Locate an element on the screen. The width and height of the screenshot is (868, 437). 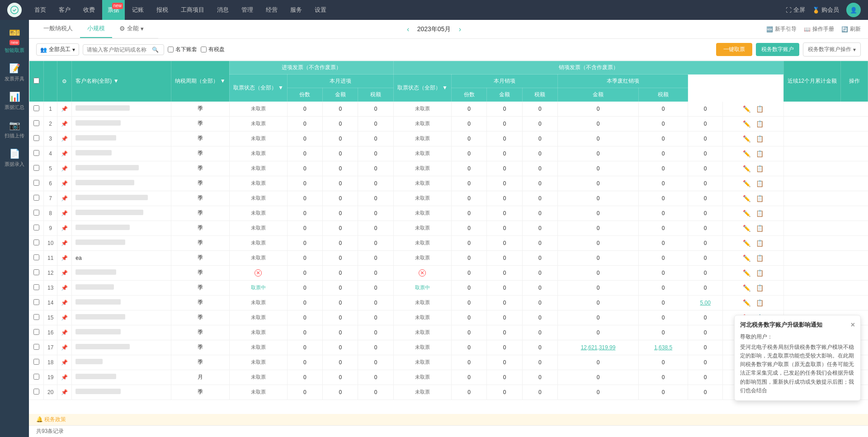
sub-account-checkbox is located at coordinates (171, 50).